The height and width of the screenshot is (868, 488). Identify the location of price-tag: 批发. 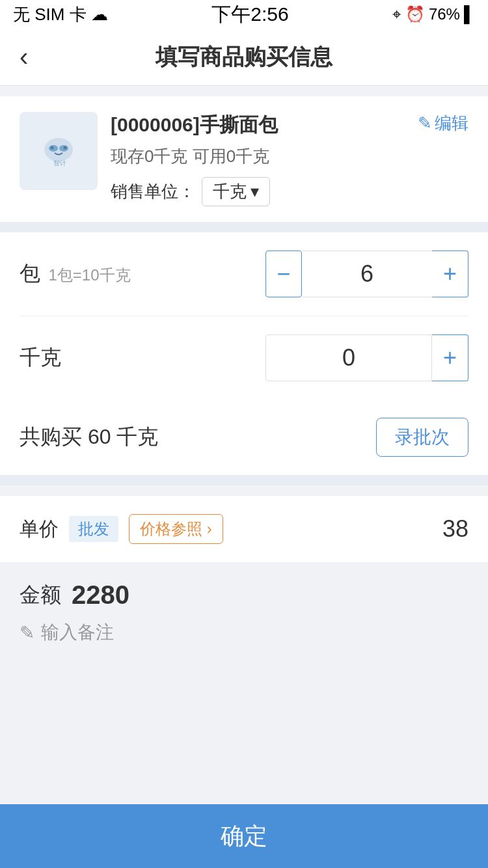
(94, 529).